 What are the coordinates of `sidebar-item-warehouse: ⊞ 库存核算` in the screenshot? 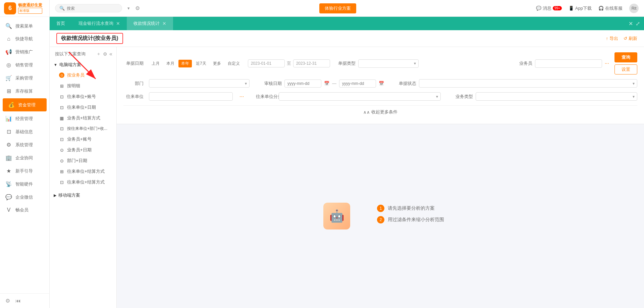 It's located at (25, 91).